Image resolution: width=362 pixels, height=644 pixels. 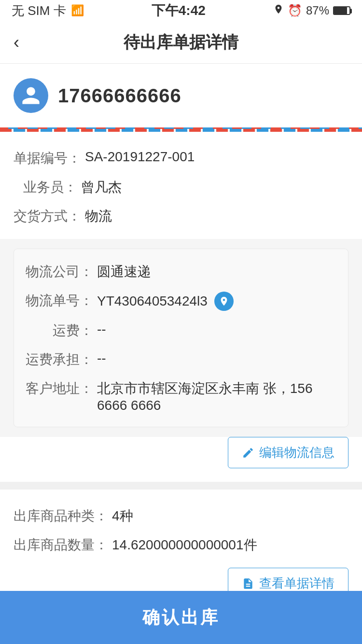 What do you see at coordinates (181, 11) in the screenshot?
I see `status-bar: 无 SIM 卡 📶 下午4:42 ⏰ 87%` at bounding box center [181, 11].